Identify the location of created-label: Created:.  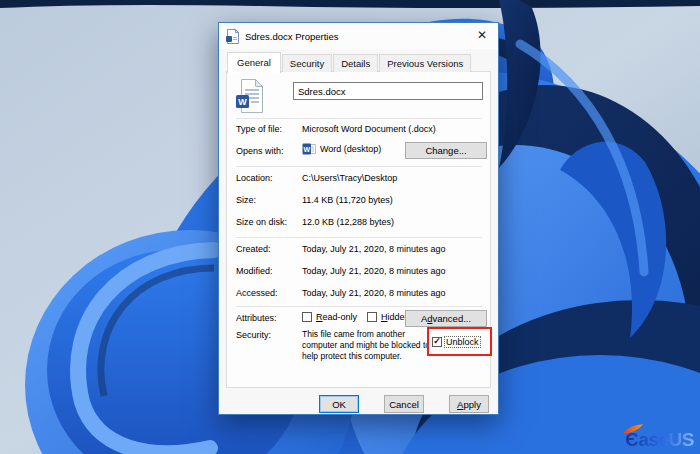
(254, 249).